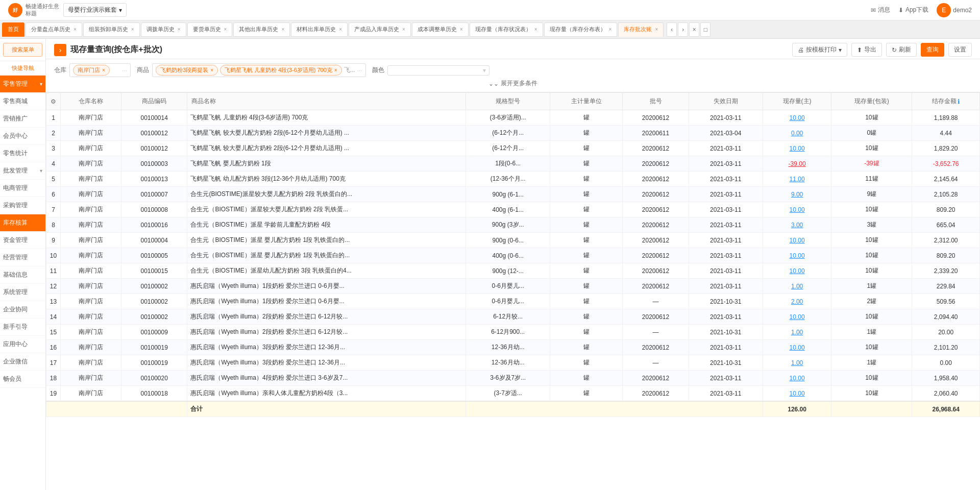 The width and height of the screenshot is (980, 490). What do you see at coordinates (327, 225) in the screenshot?
I see `row-name: 合生元（BIOSTIME）派星 学龄前儿童配方奶粉 4段` at bounding box center [327, 225].